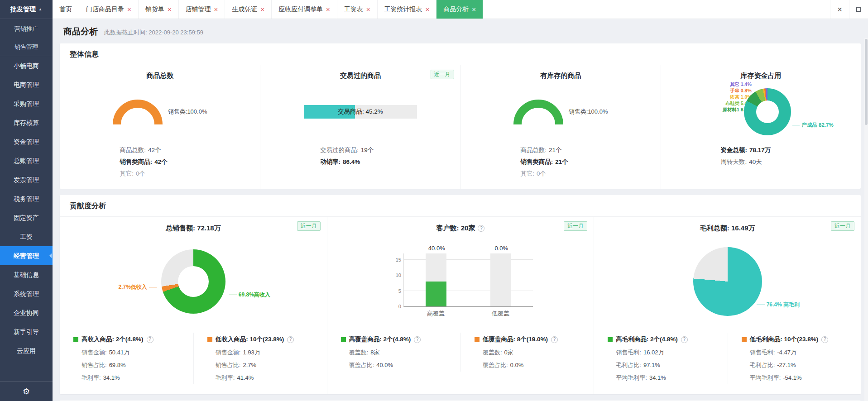 The height and width of the screenshot is (401, 868). What do you see at coordinates (734, 162) in the screenshot?
I see `stat-label: 周转天数:` at bounding box center [734, 162].